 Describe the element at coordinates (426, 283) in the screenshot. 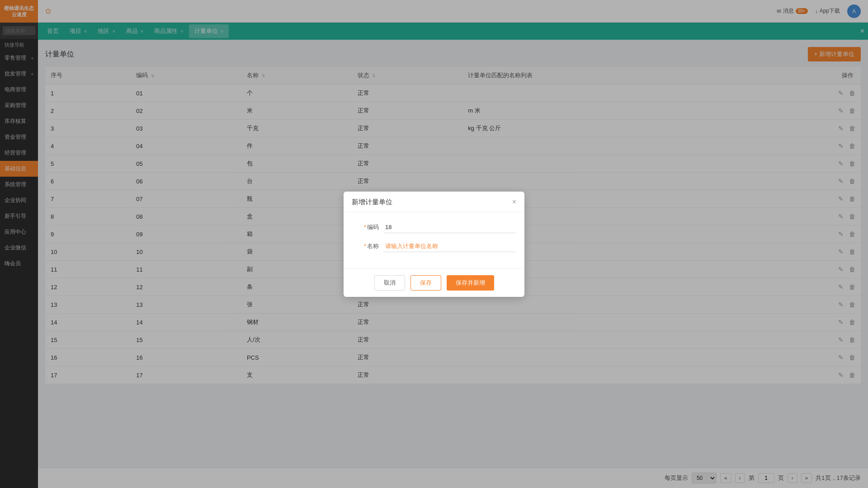

I see `save-button: 保存` at that location.